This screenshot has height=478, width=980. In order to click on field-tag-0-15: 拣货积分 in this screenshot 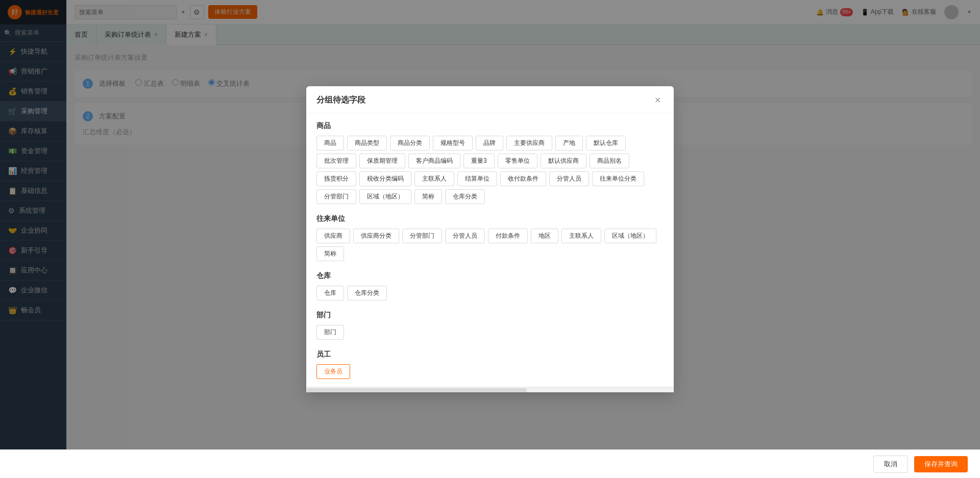, I will do `click(336, 179)`.